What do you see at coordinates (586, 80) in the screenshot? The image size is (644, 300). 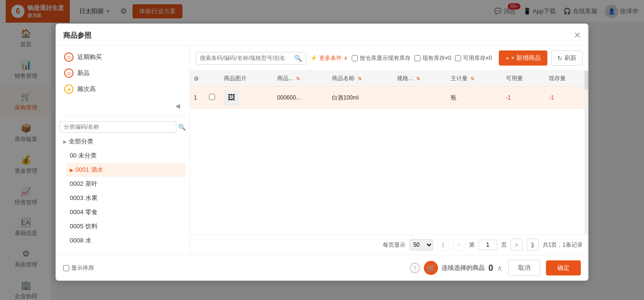 I see `scrollbar-thumb` at bounding box center [586, 80].